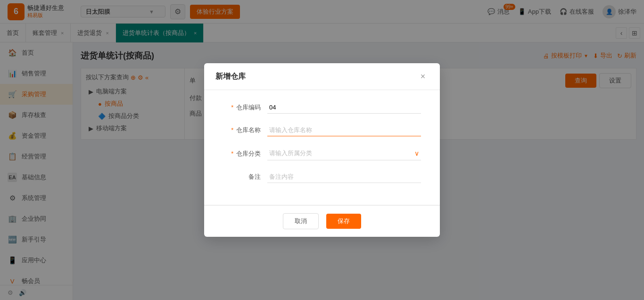 This screenshot has width=644, height=300. I want to click on name-input, so click(344, 130).